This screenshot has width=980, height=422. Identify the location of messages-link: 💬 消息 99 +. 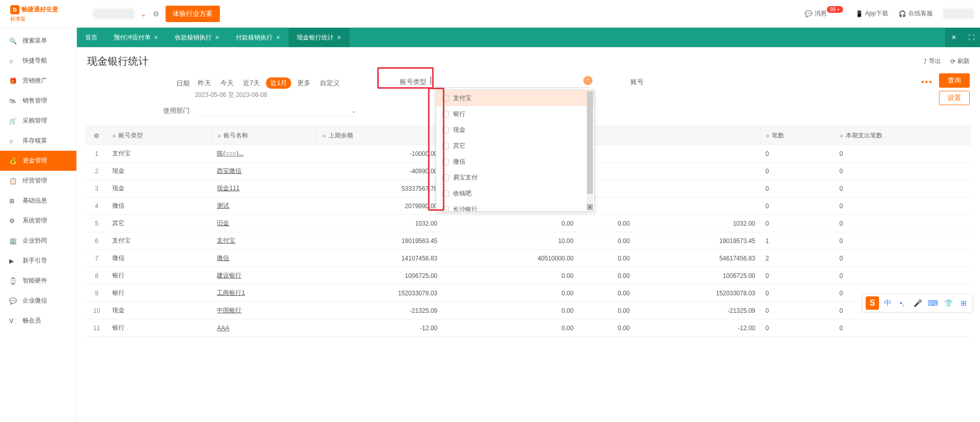
(825, 13).